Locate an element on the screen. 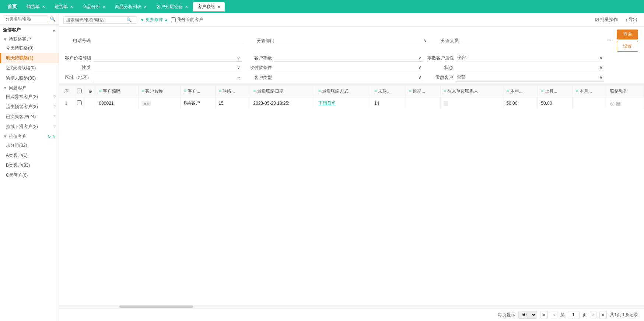 The height and width of the screenshot is (321, 644). export-icon: ↑ is located at coordinates (626, 20).